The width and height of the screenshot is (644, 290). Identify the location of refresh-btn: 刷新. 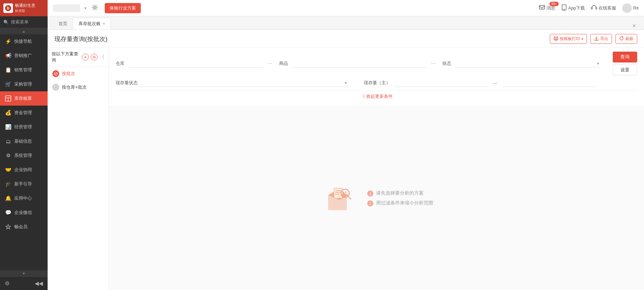
(626, 39).